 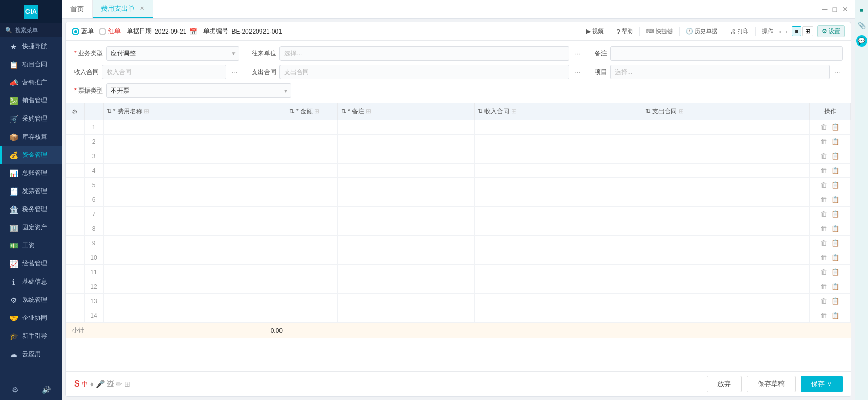 What do you see at coordinates (845, 9) in the screenshot?
I see `window-close-icon: ✕` at bounding box center [845, 9].